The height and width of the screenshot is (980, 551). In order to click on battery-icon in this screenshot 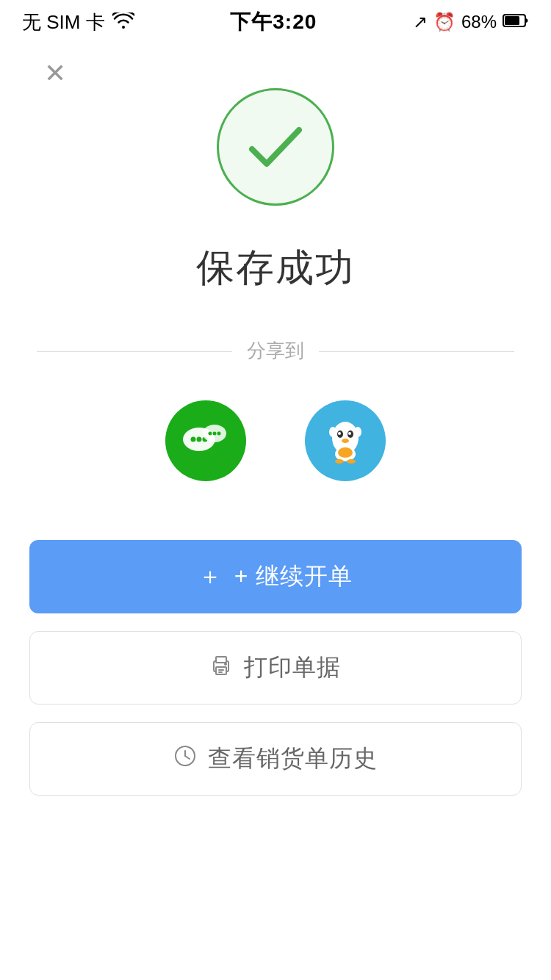, I will do `click(516, 22)`.